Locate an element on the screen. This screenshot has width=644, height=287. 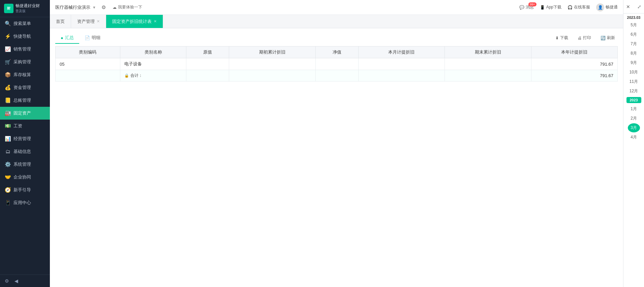
cell-net is located at coordinates (337, 64).